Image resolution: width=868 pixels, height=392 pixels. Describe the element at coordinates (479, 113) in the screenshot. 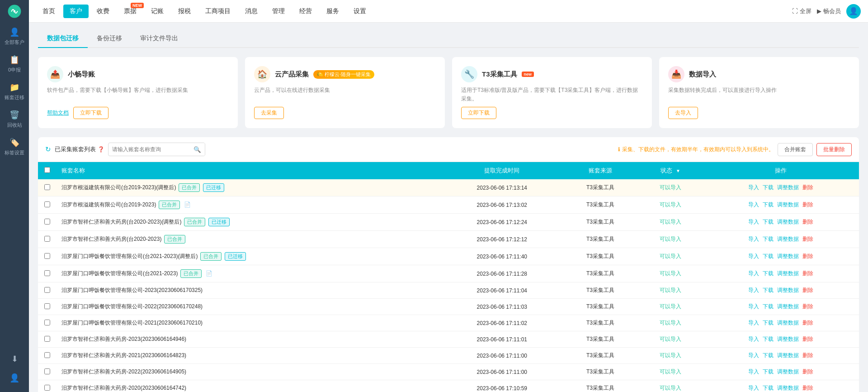

I see `t3-download-button: 立即下载` at that location.